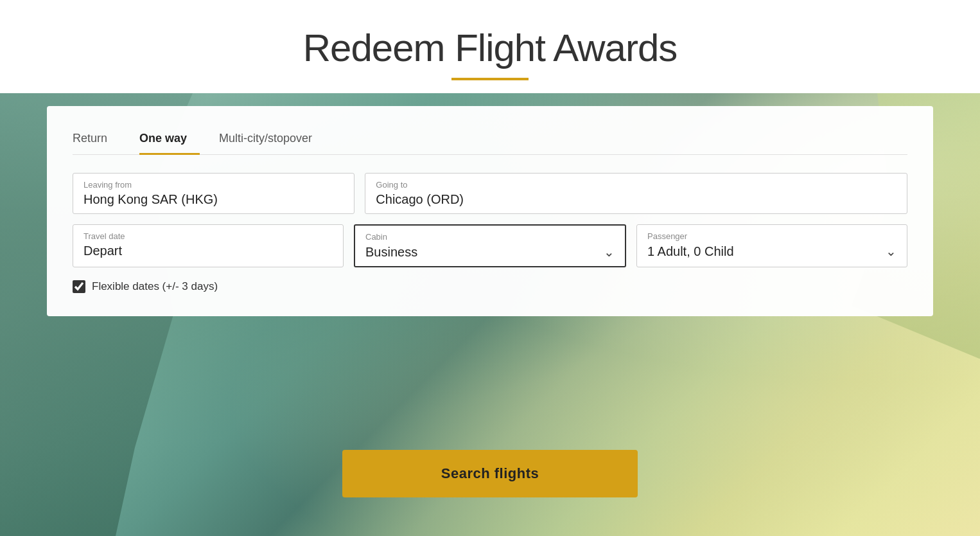 Image resolution: width=980 pixels, height=536 pixels. I want to click on flexible-dates-checkbox, so click(79, 287).